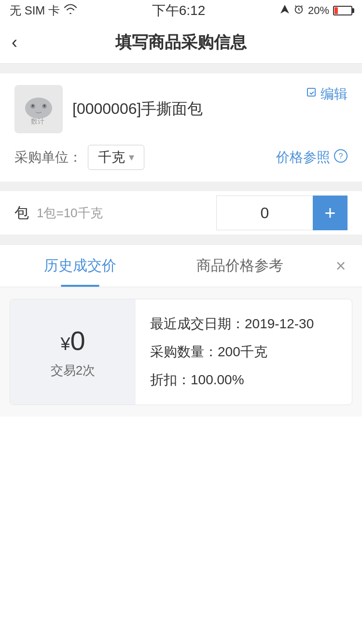 This screenshot has height=644, width=362. Describe the element at coordinates (181, 109) in the screenshot. I see `product-header: 数计 [0000006]手撕面包 编辑` at that location.